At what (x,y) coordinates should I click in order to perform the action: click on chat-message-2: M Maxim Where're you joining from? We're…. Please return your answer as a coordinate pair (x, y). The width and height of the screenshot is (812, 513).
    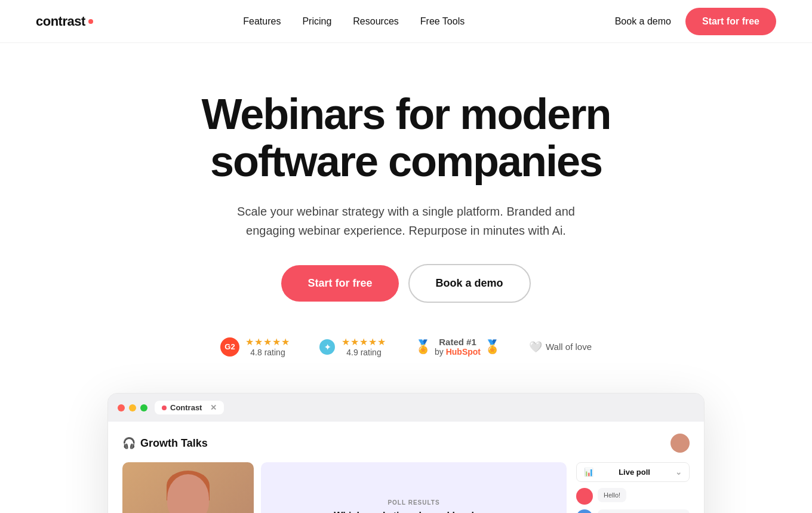
    Looking at the image, I should click on (633, 511).